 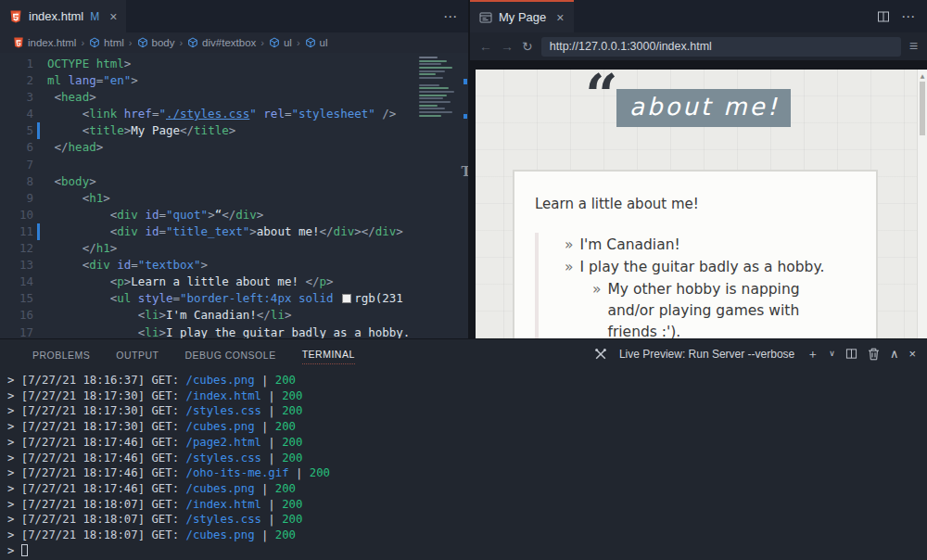 What do you see at coordinates (922, 74) in the screenshot?
I see `scroll-up-icon: ▲` at bounding box center [922, 74].